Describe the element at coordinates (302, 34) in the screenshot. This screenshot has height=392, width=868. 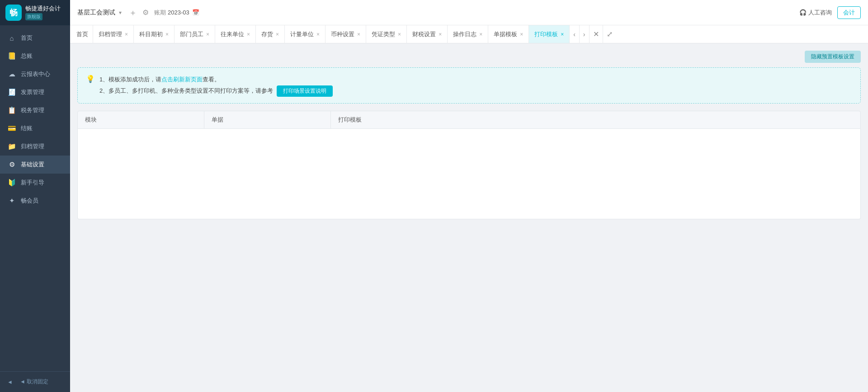
I see `tab-unit-label: 计量单位` at that location.